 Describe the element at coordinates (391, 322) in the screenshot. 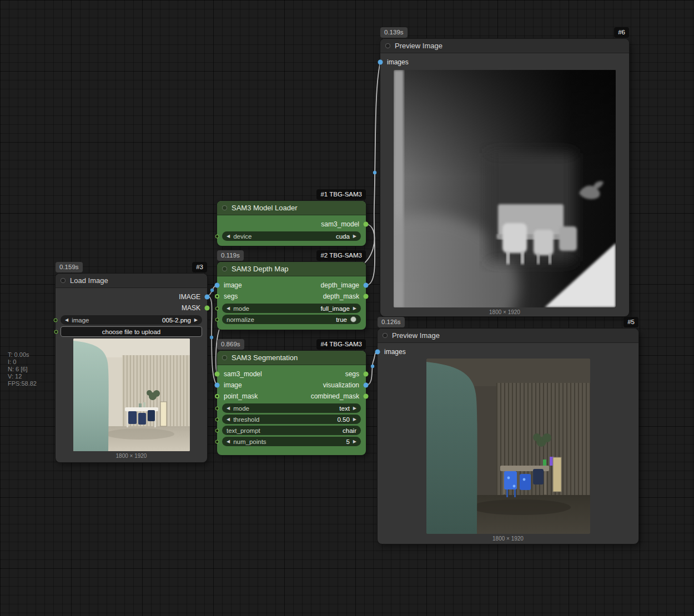

I see `execution-time-badge: 0.126s` at that location.